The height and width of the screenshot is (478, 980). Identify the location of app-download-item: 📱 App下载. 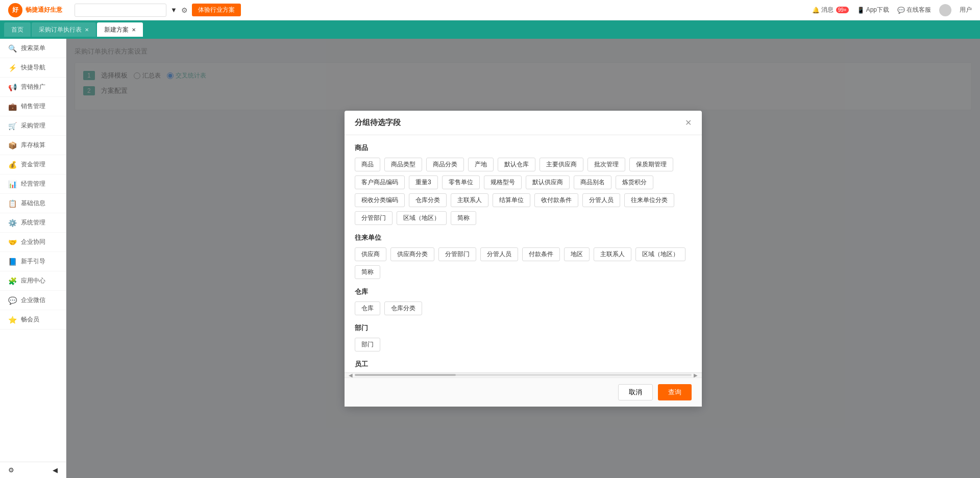
(873, 10).